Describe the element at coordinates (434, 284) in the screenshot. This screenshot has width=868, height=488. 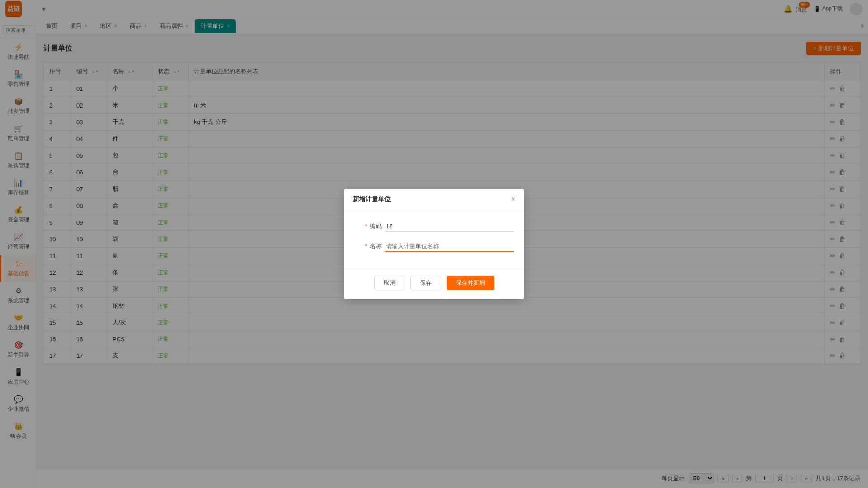
I see `dialog-footer: 取消 保存 保存并新增` at that location.